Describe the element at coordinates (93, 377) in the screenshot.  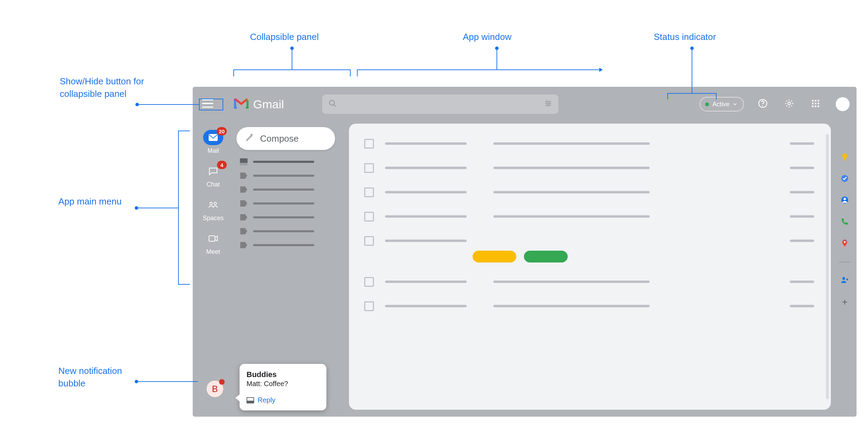
I see `annotation-notifbubble: New notification bubble` at that location.